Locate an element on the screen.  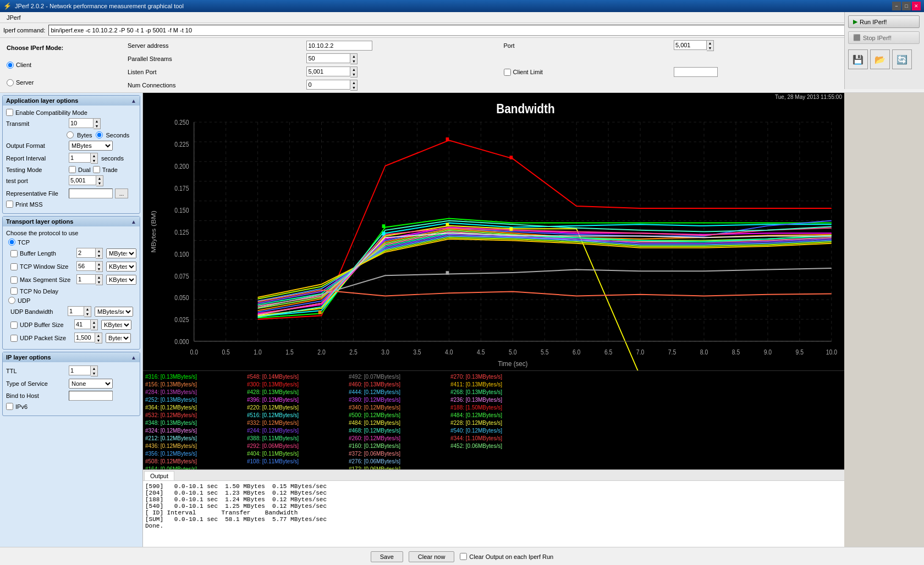
clear-each-run-check is located at coordinates (463, 556).